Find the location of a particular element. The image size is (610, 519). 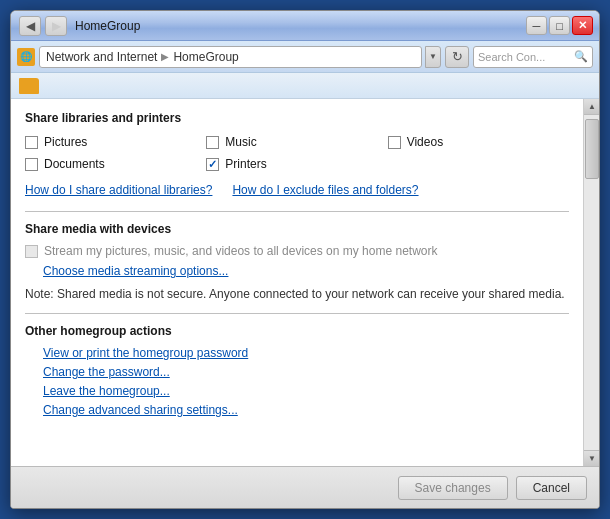

music-checkbox is located at coordinates (212, 142).